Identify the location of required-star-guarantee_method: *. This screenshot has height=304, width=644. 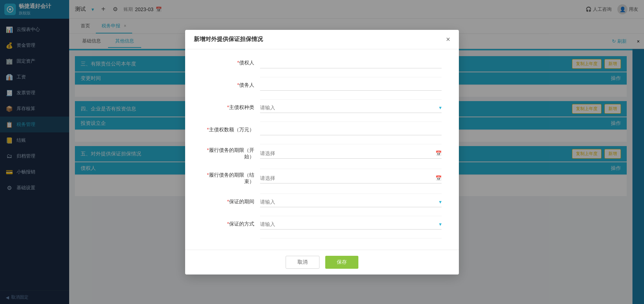
(228, 224).